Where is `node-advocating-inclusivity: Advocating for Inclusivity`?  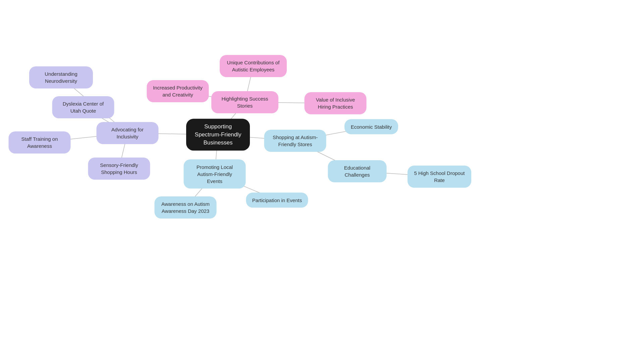
node-advocating-inclusivity: Advocating for Inclusivity is located at coordinates (127, 133).